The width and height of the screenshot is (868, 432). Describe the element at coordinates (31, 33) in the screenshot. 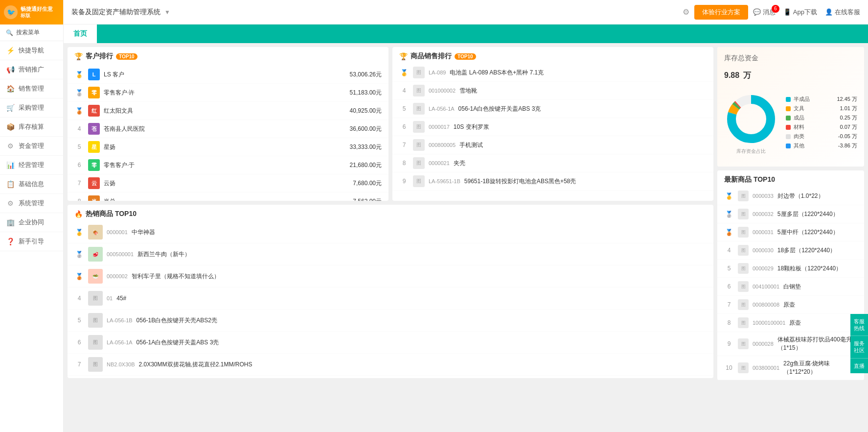

I see `search-menu: 🔍 搜索菜单` at that location.